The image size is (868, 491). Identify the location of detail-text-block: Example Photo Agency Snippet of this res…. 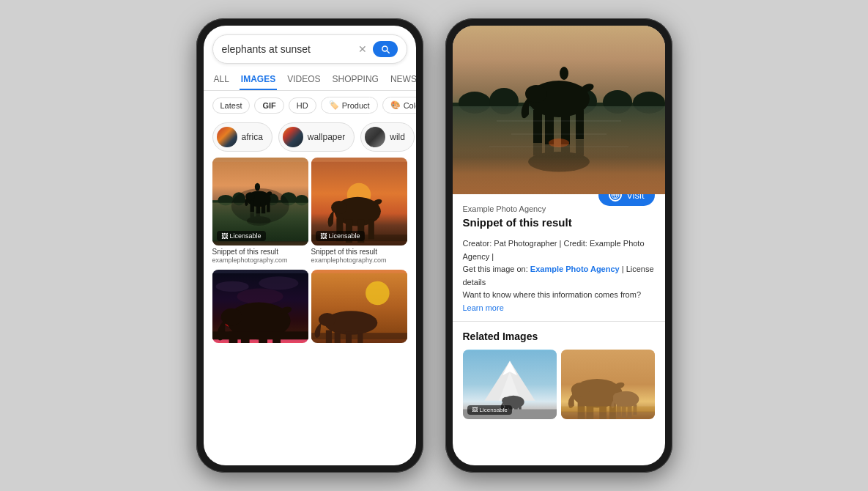
(531, 220).